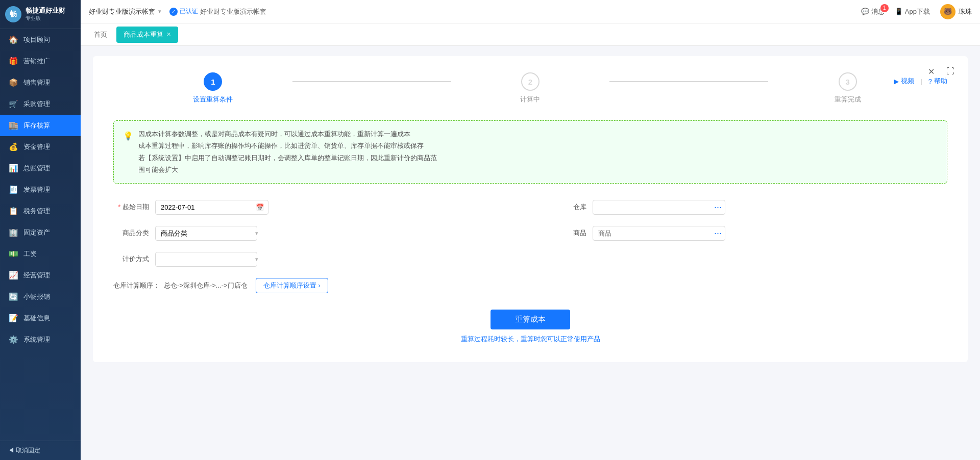 The height and width of the screenshot is (460, 980). Describe the element at coordinates (530, 319) in the screenshot. I see `recalc-button: 重算成本` at that location.